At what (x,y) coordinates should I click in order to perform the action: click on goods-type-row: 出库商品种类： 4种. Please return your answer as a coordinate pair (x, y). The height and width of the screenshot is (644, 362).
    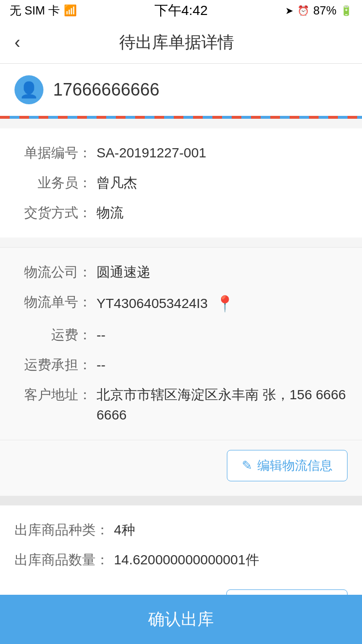
    Looking at the image, I should click on (181, 530).